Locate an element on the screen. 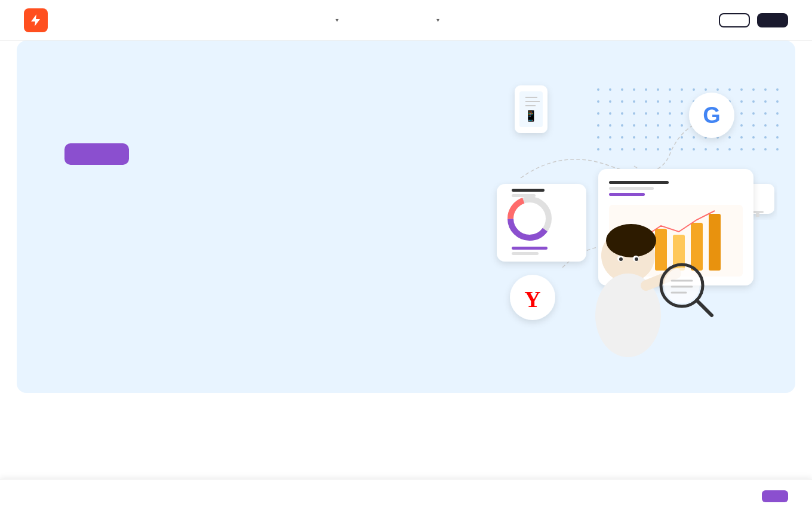 Image resolution: width=812 pixels, height=513 pixels. navbar: ▾ ▾ is located at coordinates (406, 20).